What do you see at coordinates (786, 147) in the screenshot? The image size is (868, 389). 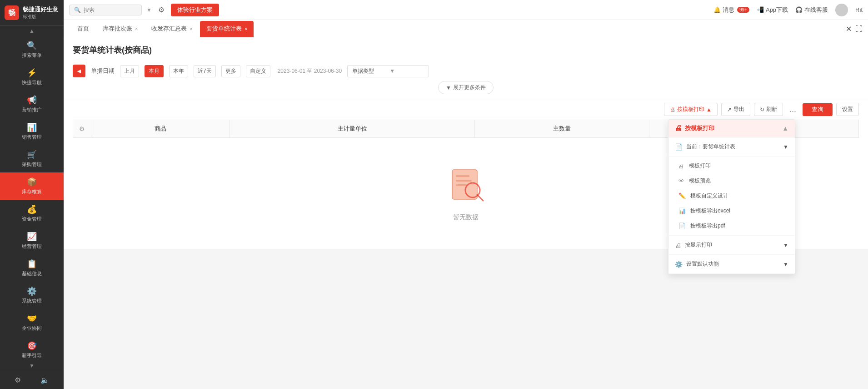 I see `current-chevron-icon: ▼` at bounding box center [786, 147].